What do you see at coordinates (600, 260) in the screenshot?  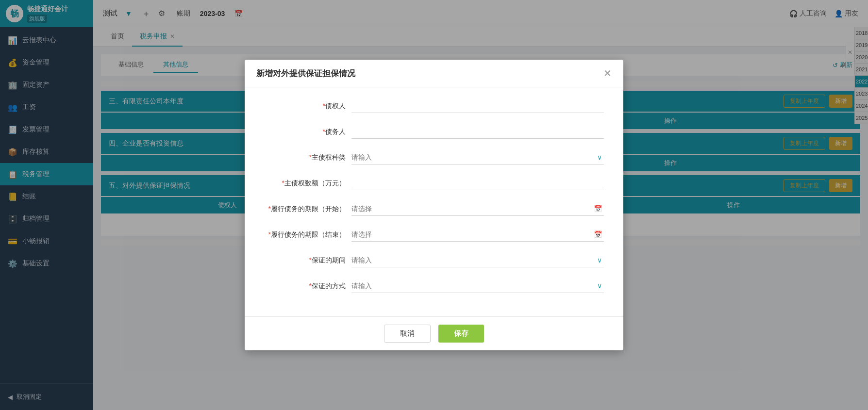 I see `dropdown-arrow-guarantee-period: ∨` at bounding box center [600, 260].